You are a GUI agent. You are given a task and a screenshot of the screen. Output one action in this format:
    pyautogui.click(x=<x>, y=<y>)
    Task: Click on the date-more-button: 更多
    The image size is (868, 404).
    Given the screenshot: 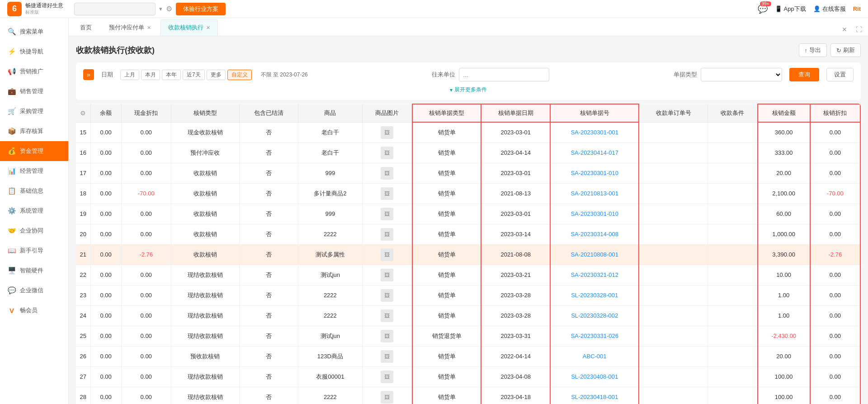 What is the action you would take?
    pyautogui.click(x=216, y=75)
    